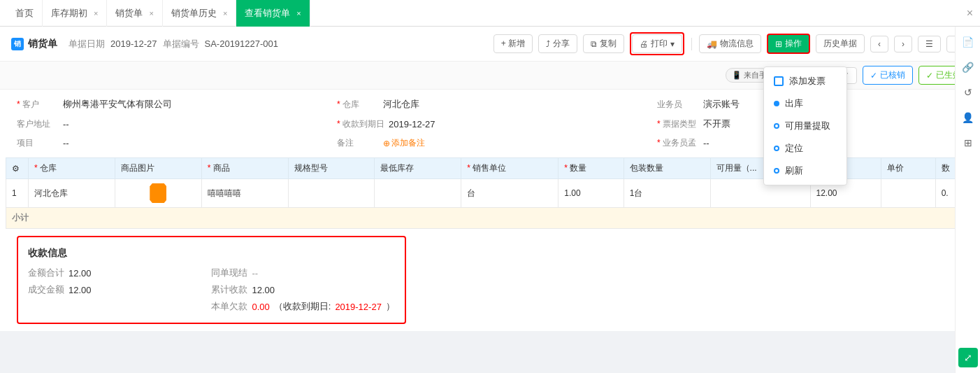 This screenshot has height=373, width=980. What do you see at coordinates (712, 44) in the screenshot?
I see `logistics-icon: 🚚` at bounding box center [712, 44].